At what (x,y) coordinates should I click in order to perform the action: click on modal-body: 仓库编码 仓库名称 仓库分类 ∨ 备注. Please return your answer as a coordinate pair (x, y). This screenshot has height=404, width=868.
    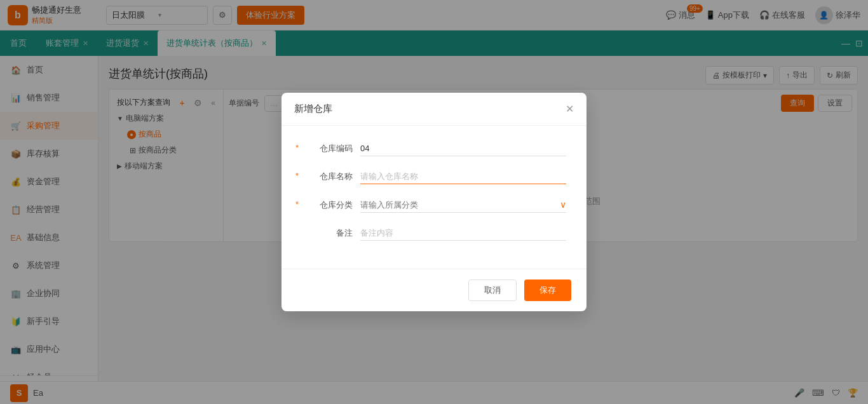
    Looking at the image, I should click on (434, 197).